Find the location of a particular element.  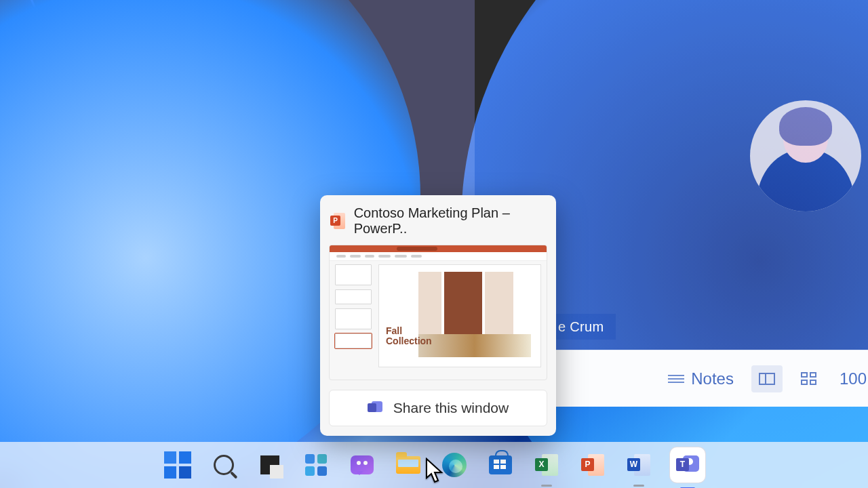

search-button is located at coordinates (224, 465).